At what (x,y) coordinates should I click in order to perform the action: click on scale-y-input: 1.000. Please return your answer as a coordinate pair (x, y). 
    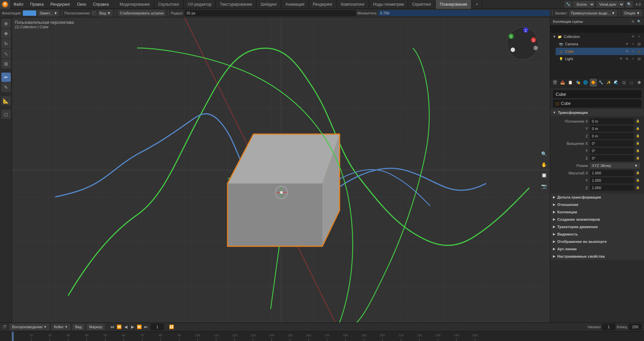
    Looking at the image, I should click on (612, 180).